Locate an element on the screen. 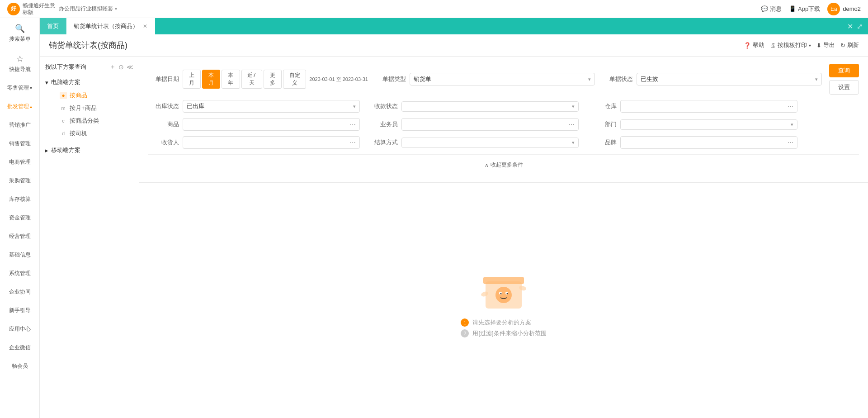 The height and width of the screenshot is (418, 868). app-download-btn: 📱 App下载 is located at coordinates (805, 9).